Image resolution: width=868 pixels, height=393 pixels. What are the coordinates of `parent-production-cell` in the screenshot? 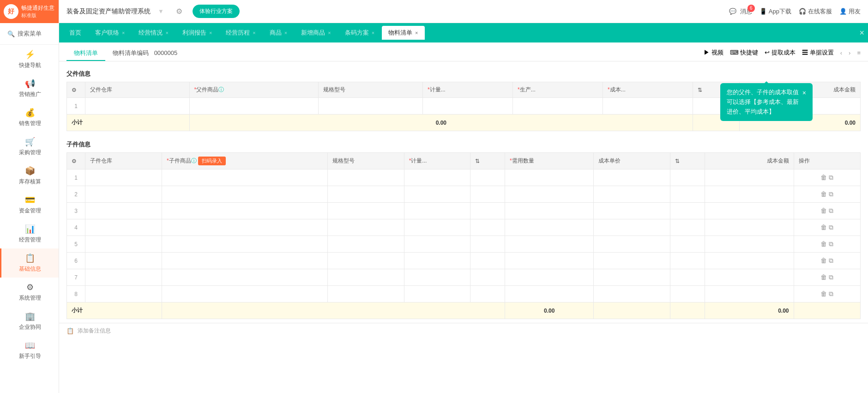 It's located at (558, 106).